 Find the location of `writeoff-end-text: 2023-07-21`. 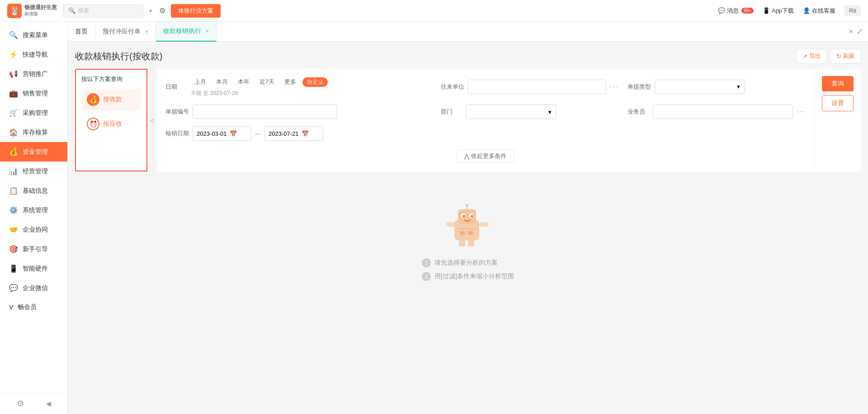

writeoff-end-text: 2023-07-21 is located at coordinates (284, 134).